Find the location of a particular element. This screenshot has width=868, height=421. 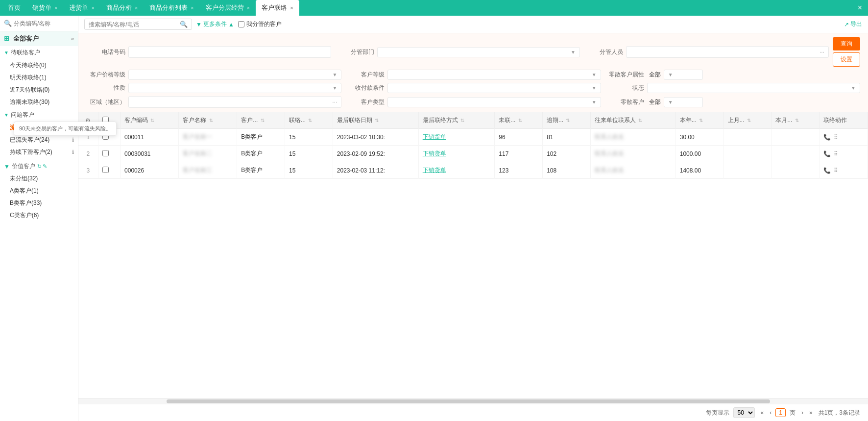

row-1-way: 下销货单 is located at coordinates (457, 137).